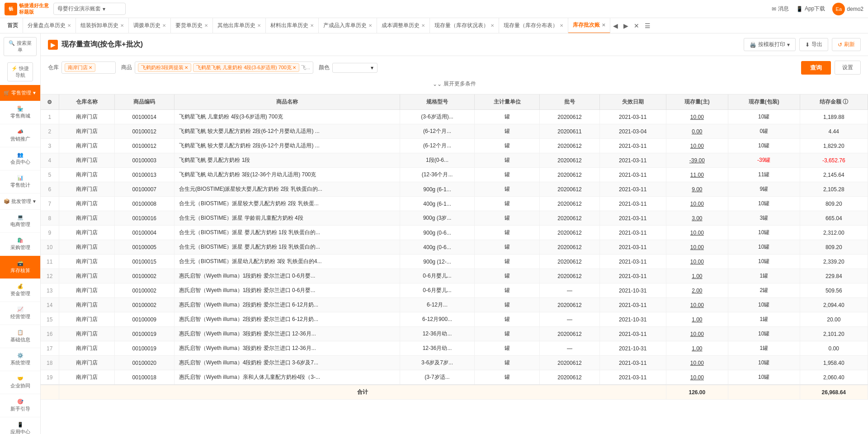 This screenshot has height=434, width=868. I want to click on tab-stock-distribution: 现存量（库存分布表） ✕, so click(533, 26).